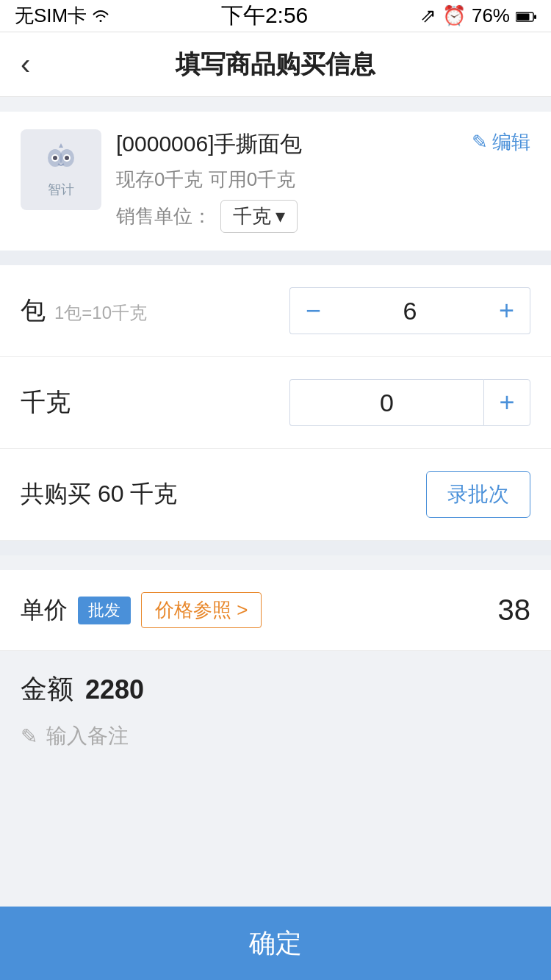  I want to click on product-thumbnail: 智计, so click(61, 170).